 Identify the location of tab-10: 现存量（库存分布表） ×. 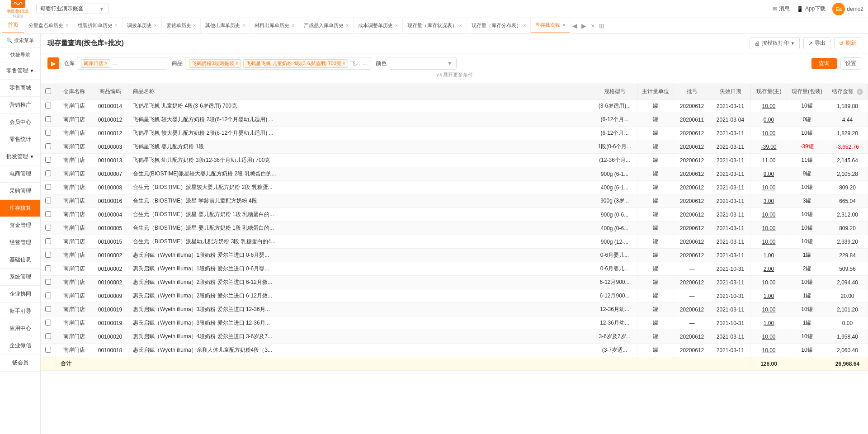
(499, 26).